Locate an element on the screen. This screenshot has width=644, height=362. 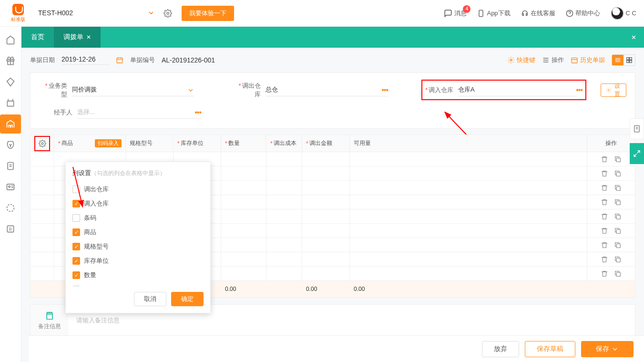
field-in-warehouse: *调入仓库 仓库A ••• is located at coordinates (504, 90).